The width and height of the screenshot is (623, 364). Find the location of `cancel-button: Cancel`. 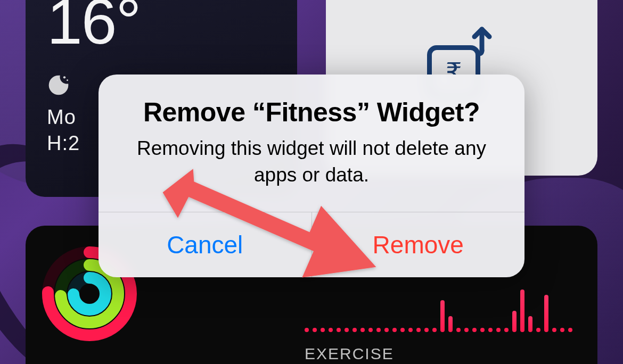

cancel-button: Cancel is located at coordinates (206, 245).